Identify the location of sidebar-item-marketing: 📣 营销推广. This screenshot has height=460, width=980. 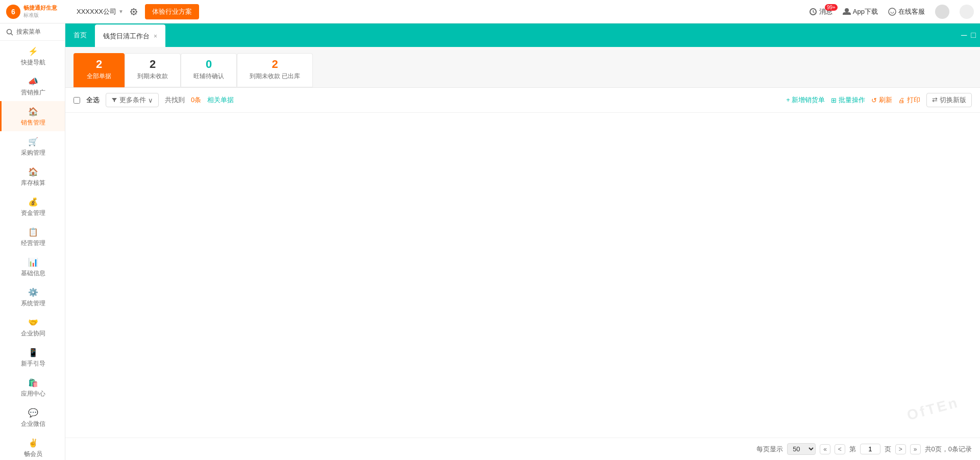
(33, 86).